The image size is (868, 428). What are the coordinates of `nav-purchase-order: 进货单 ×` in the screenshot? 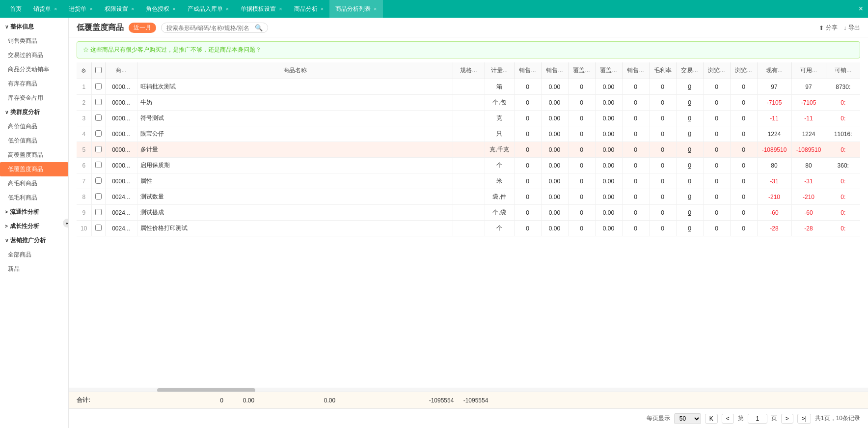 It's located at (81, 9).